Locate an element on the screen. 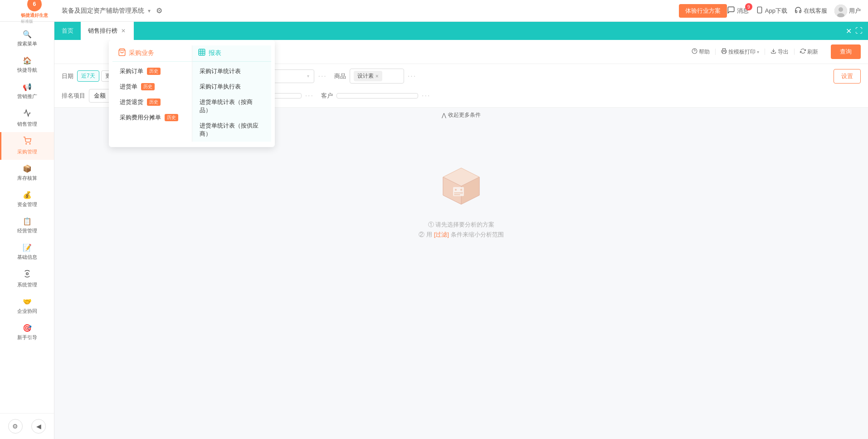 This screenshot has height=439, width=868. sidebar-item-system: 系统管理 is located at coordinates (27, 279).